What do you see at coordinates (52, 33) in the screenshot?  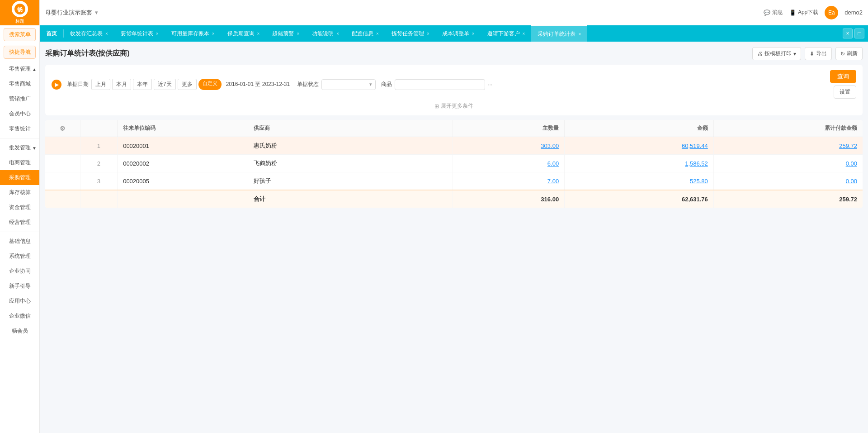 I see `nav-item-home: 首页` at bounding box center [52, 33].